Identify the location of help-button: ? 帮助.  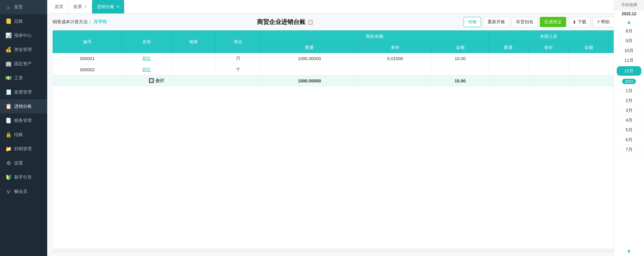
(604, 22).